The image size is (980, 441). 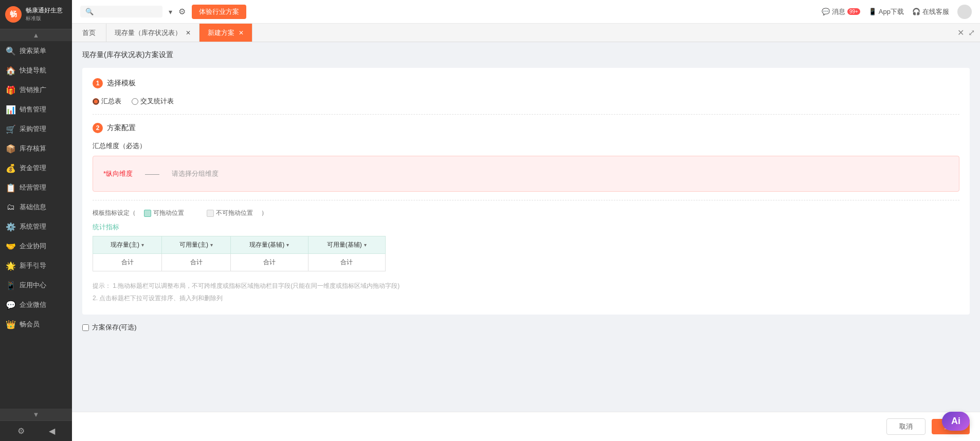 I want to click on sidebar-item-operations: 📋 经营管理, so click(x=36, y=188).